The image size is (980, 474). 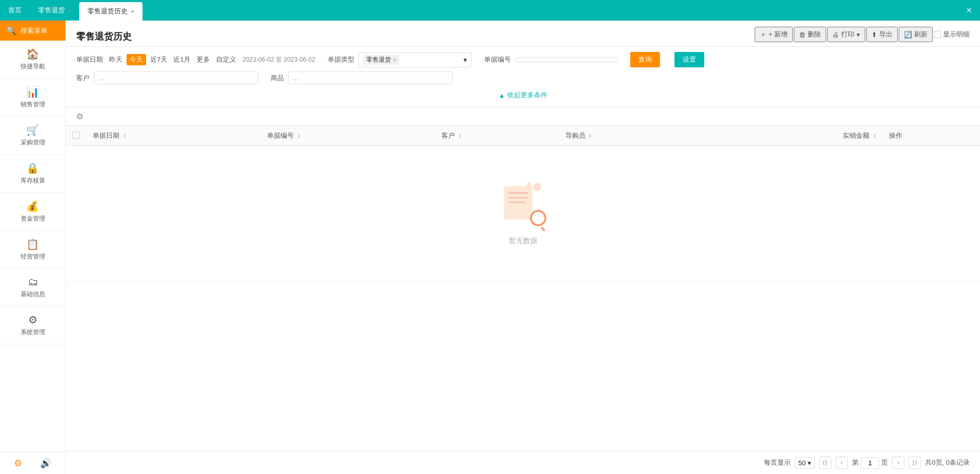 I want to click on sidebar-nav: 🏠 快捷导航 📊 销售管理 🛒 采购管理 🔒 库存核算 💰 资金管理 📋, so click(x=33, y=246).